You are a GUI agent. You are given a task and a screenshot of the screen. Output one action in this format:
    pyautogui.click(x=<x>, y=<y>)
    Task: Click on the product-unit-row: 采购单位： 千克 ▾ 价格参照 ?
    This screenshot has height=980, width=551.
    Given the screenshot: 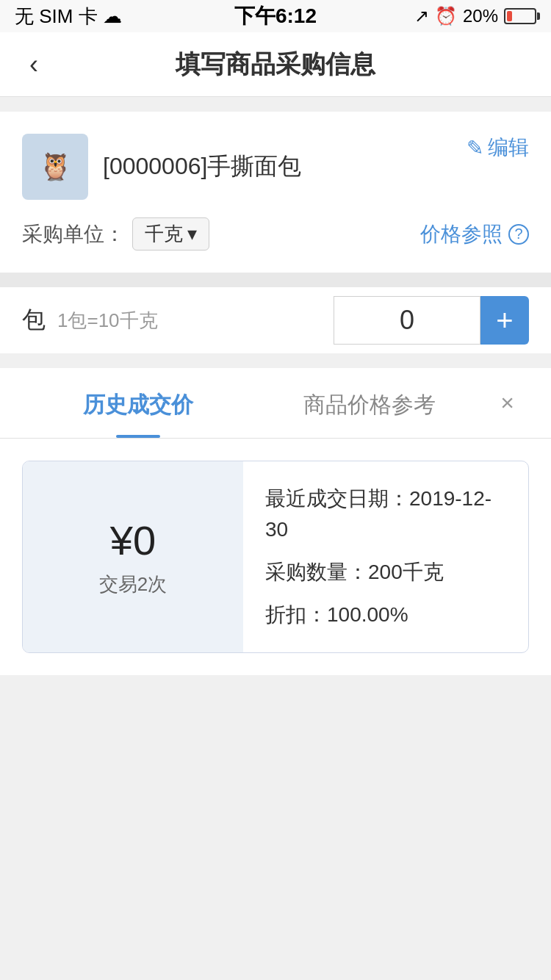 What is the action you would take?
    pyautogui.click(x=276, y=234)
    